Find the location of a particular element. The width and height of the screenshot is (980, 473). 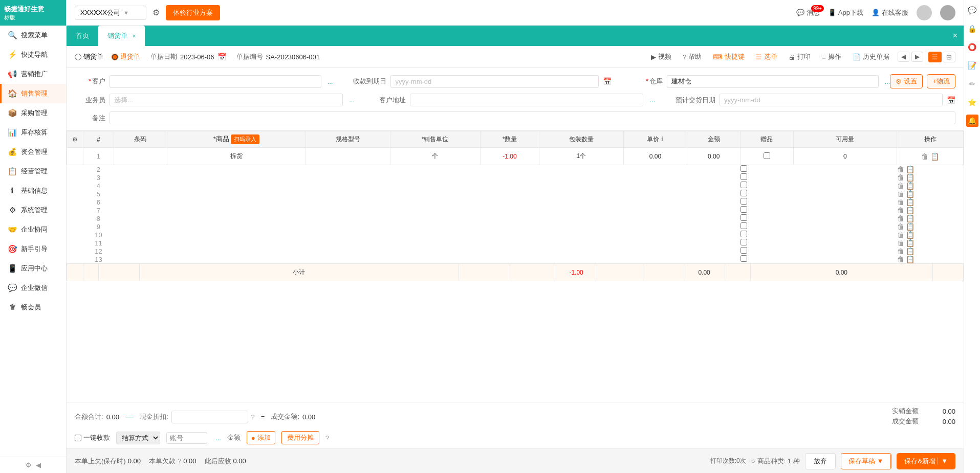

operate-btn: ≡ 操作 is located at coordinates (832, 57).